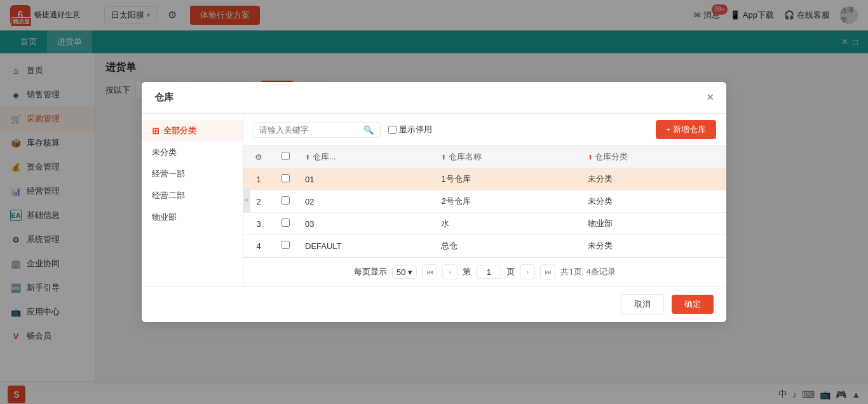  Describe the element at coordinates (259, 158) in the screenshot. I see `settings-col-icon: ⚙` at that location.